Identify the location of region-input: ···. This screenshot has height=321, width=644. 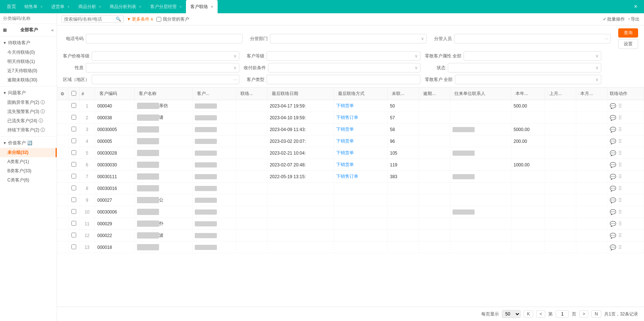
(166, 80).